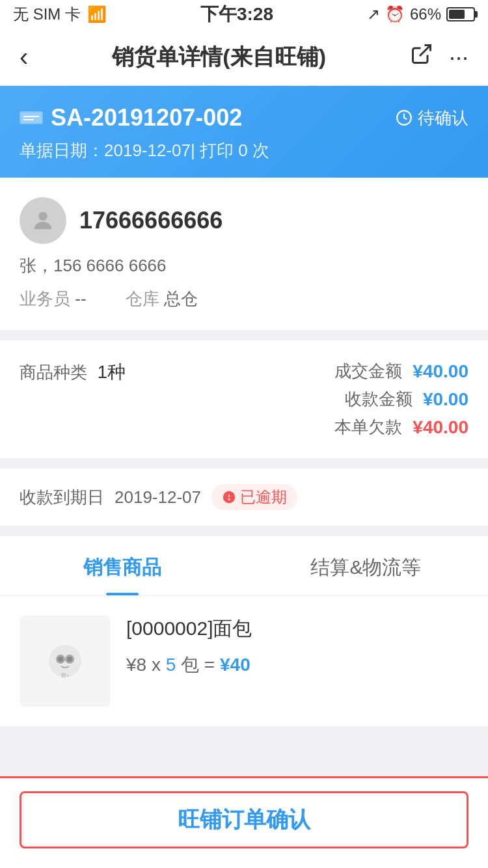  What do you see at coordinates (244, 497) in the screenshot?
I see `due-section: 收款到期日 2019-12-07 已逾期` at bounding box center [244, 497].